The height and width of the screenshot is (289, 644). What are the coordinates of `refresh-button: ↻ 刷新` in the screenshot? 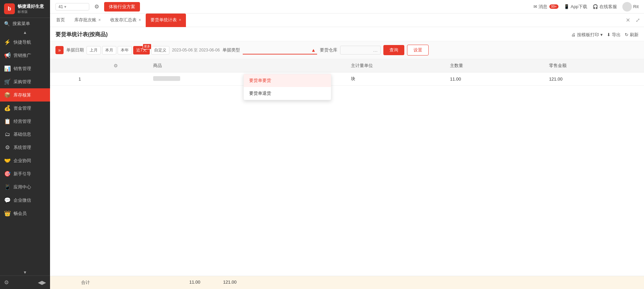 It's located at (631, 35).